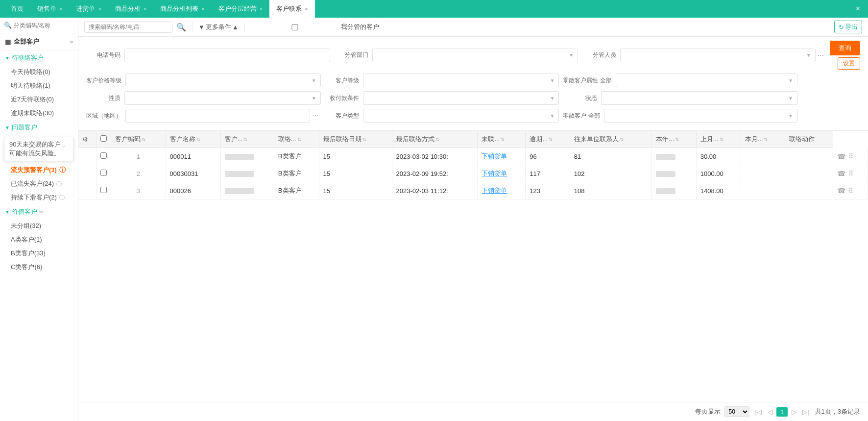  I want to click on export-button: ↻ 导出, so click(848, 27).